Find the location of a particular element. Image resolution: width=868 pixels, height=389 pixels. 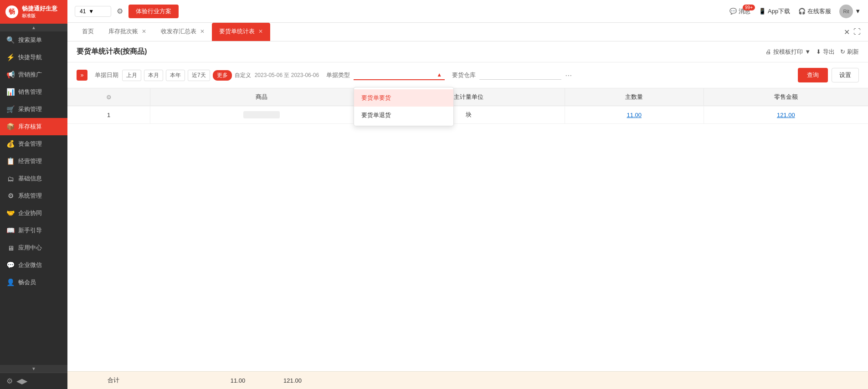

tab-inventory-batch-label: 库存批次账 is located at coordinates (123, 31).